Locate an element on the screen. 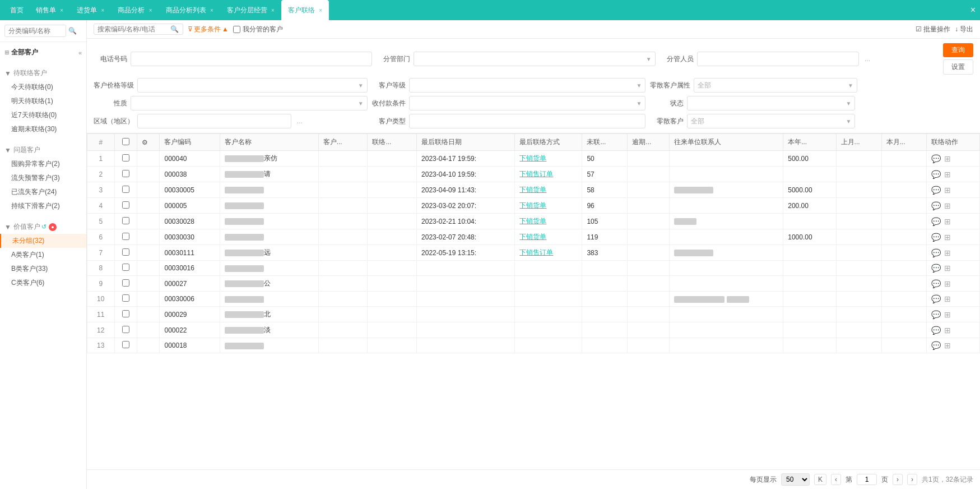  sidebar-item-7days: 近7天待联络(0) is located at coordinates (43, 116).